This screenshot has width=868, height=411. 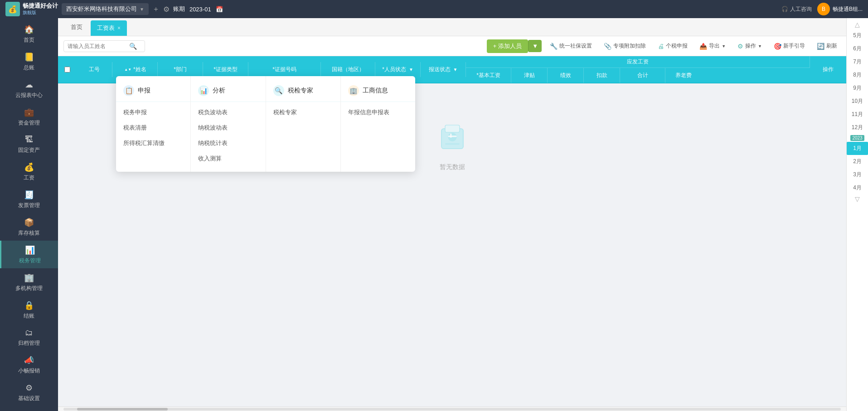 I want to click on sidebar-item-multi-org: 🏢 多机构管理, so click(x=29, y=282).